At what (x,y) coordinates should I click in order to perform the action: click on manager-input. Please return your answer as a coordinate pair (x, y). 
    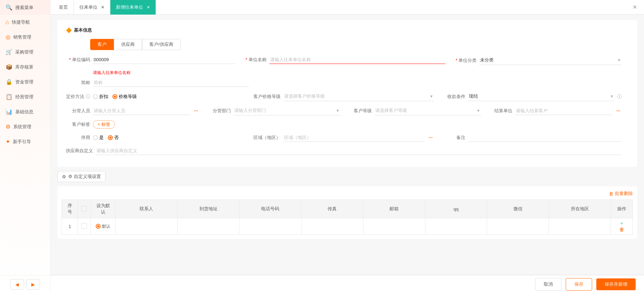
    Looking at the image, I should click on (141, 111).